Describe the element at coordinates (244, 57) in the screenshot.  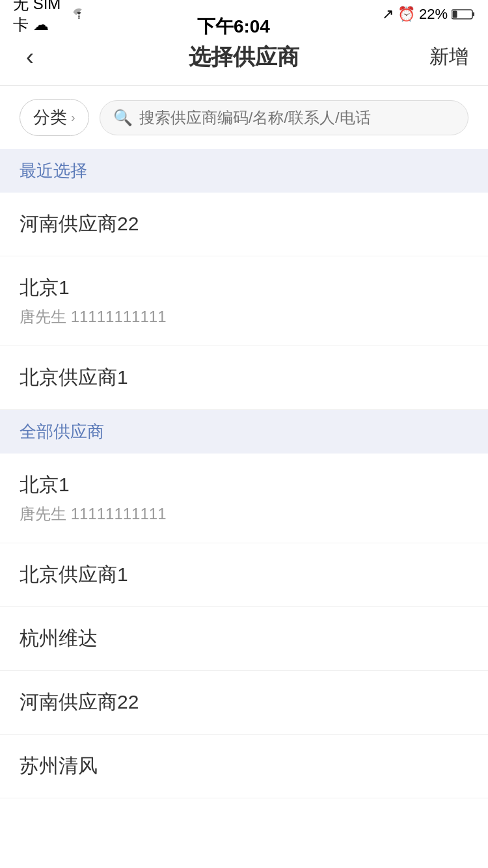
I see `page-title: 选择供应商` at that location.